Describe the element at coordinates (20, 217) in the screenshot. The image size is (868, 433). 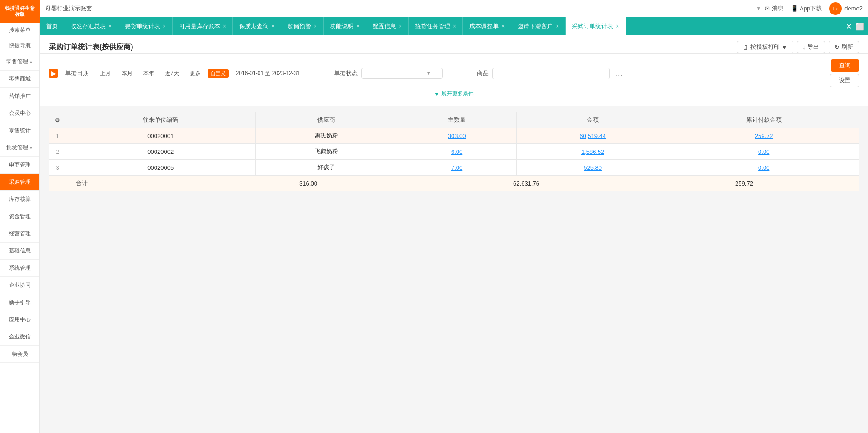
I see `sidebar-item-finance: 资金管理` at that location.